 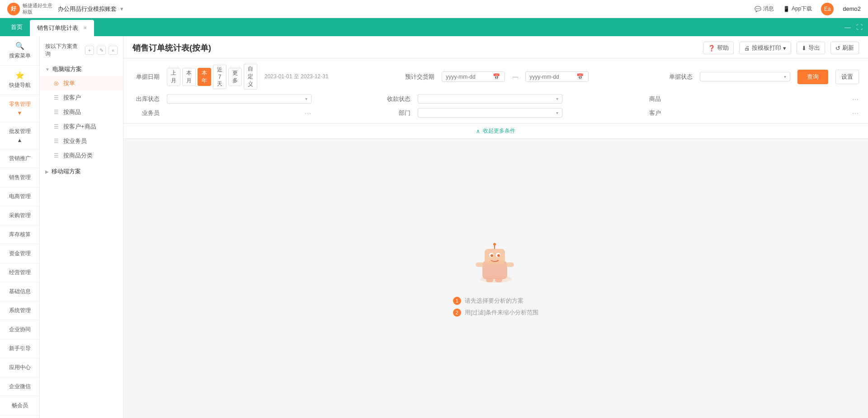 What do you see at coordinates (30, 9) in the screenshot?
I see `logo-area: 好 畅捷通好生意 标版` at bounding box center [30, 9].